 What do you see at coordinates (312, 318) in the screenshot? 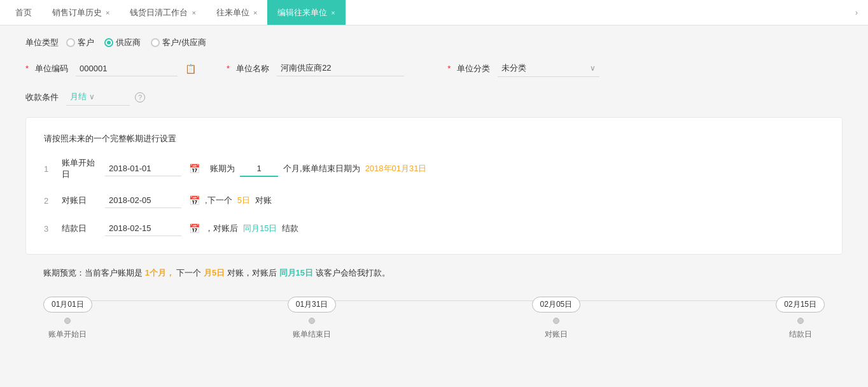
I see `tl-node-2: 01月31日 账单结束日` at bounding box center [312, 318].